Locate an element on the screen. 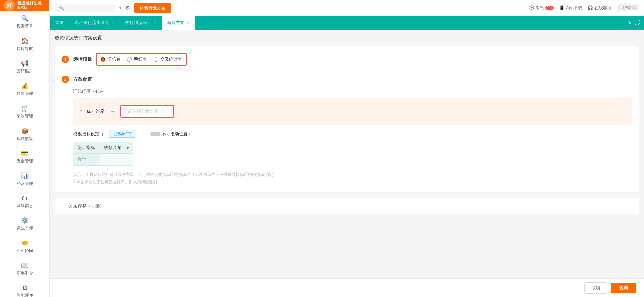 This screenshot has width=644, height=297. service-item: 🎧 在线客服 is located at coordinates (600, 8).